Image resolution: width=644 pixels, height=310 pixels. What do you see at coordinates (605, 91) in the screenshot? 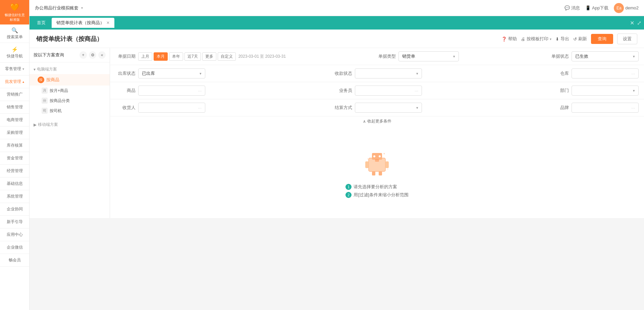
I see `department-input: ▾` at bounding box center [605, 91].